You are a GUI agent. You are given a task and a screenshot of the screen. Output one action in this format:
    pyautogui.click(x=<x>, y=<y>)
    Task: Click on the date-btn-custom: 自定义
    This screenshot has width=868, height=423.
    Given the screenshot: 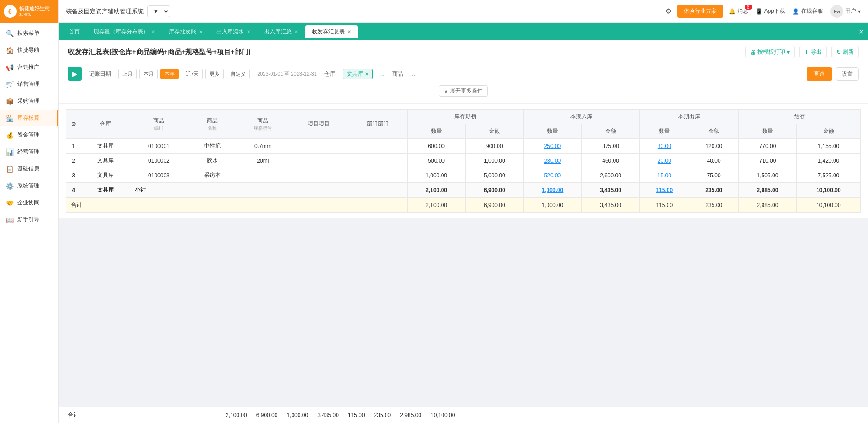 What is the action you would take?
    pyautogui.click(x=238, y=74)
    